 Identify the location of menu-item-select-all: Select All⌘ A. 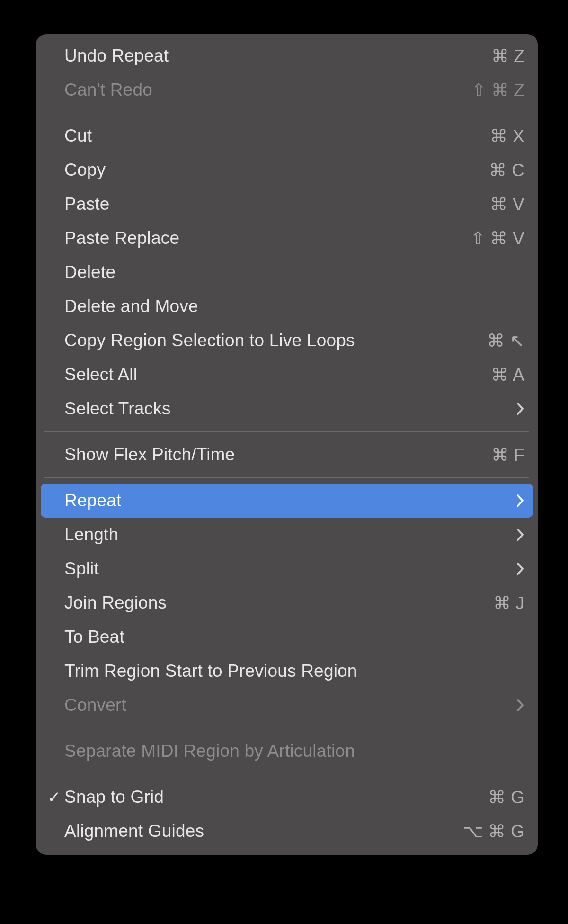
(287, 375).